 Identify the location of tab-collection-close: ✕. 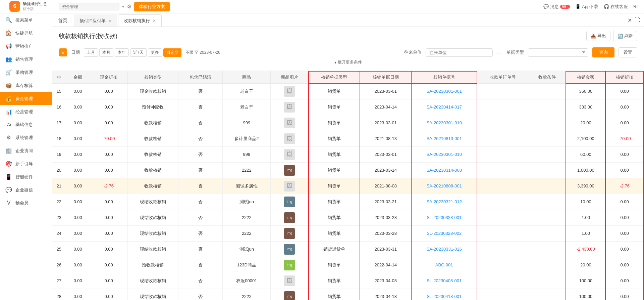
(154, 21).